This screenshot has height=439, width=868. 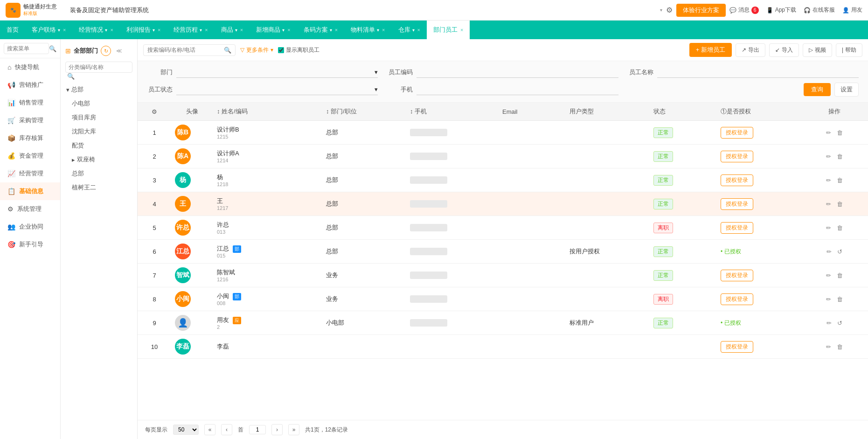 I want to click on adv-search-btn: 查询, so click(x=817, y=90).